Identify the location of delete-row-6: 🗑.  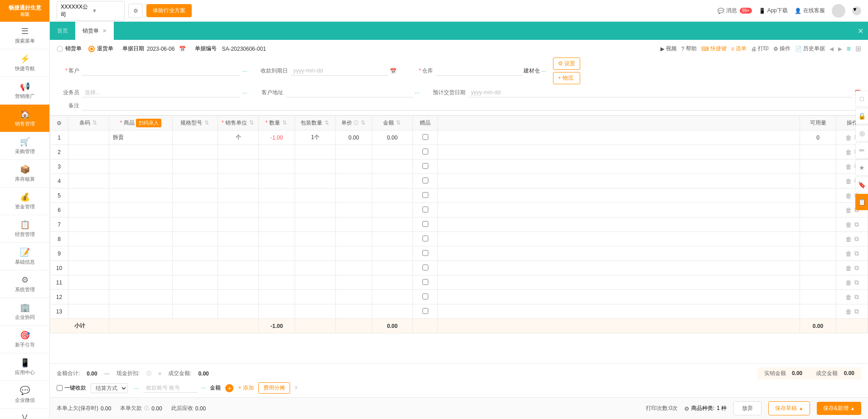
(849, 210).